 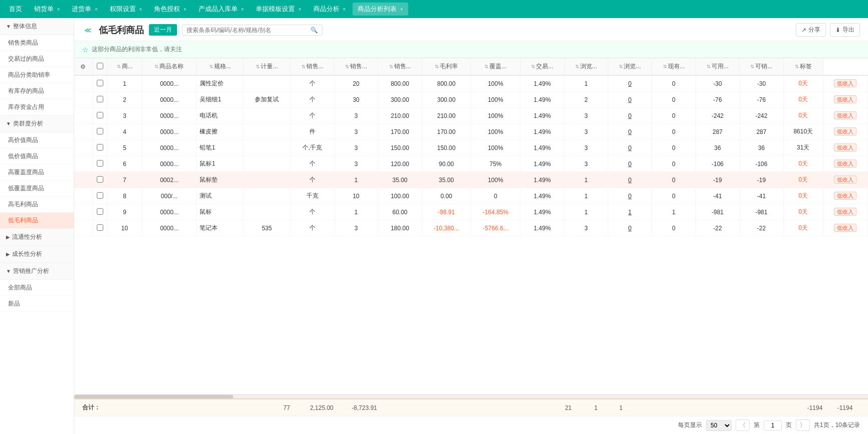 What do you see at coordinates (37, 107) in the screenshot?
I see `sidebar-item-capital: 库存资金占用` at bounding box center [37, 107].